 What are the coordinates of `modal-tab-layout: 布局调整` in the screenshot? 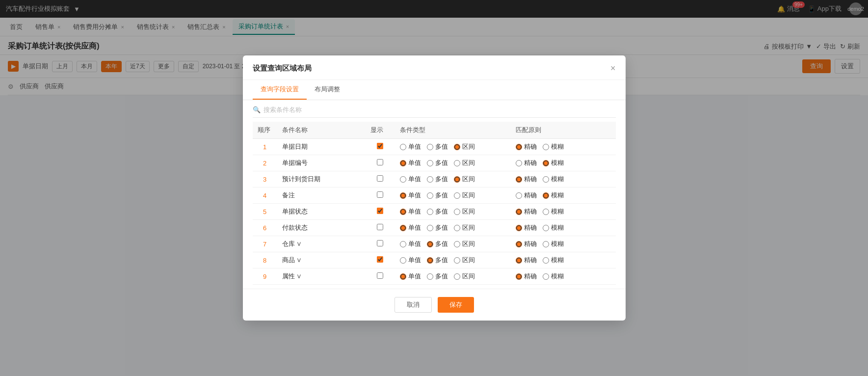 It's located at (327, 87).